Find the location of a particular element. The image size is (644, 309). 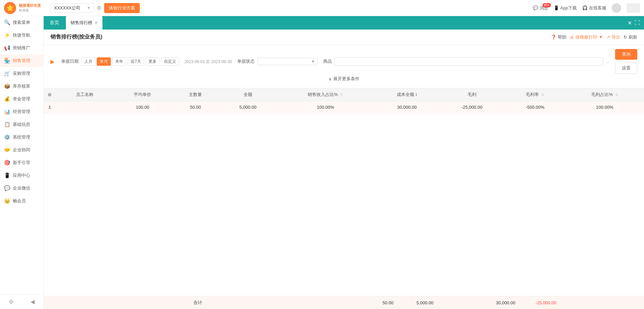

status-select: ▼ is located at coordinates (288, 61).